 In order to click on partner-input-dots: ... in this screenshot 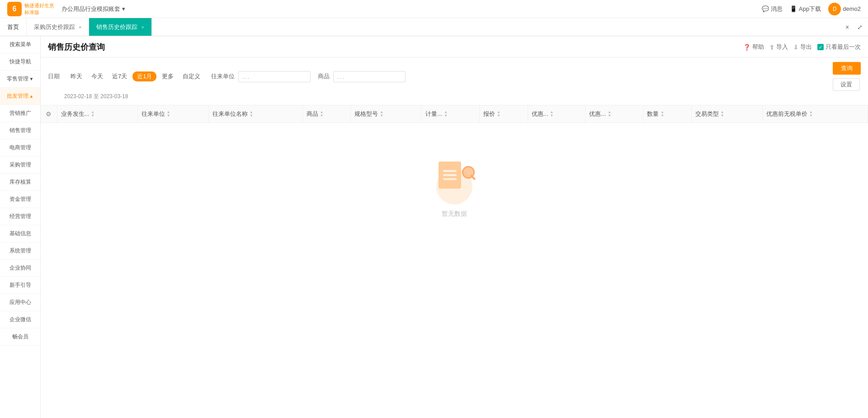, I will do `click(246, 77)`.